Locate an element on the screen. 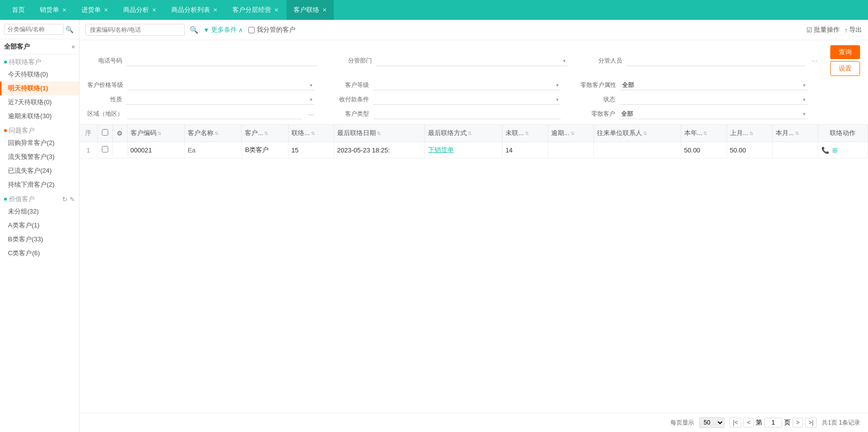 Image resolution: width=868 pixels, height=432 pixels. close-purchase-icon: ✕ is located at coordinates (106, 10).